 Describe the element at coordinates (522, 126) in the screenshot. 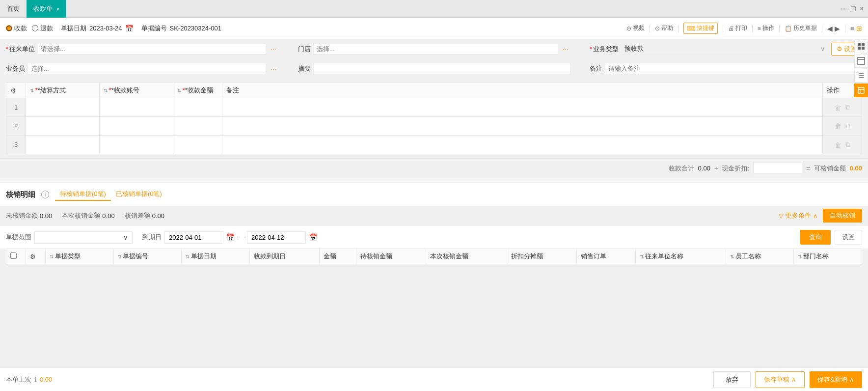

I see `row-2-remark-input` at that location.